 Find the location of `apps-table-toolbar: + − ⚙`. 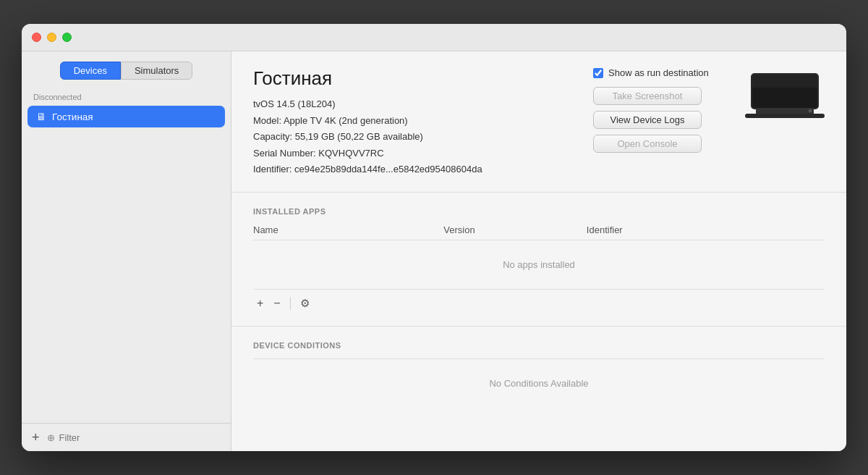

apps-table-toolbar: + − ⚙ is located at coordinates (539, 300).